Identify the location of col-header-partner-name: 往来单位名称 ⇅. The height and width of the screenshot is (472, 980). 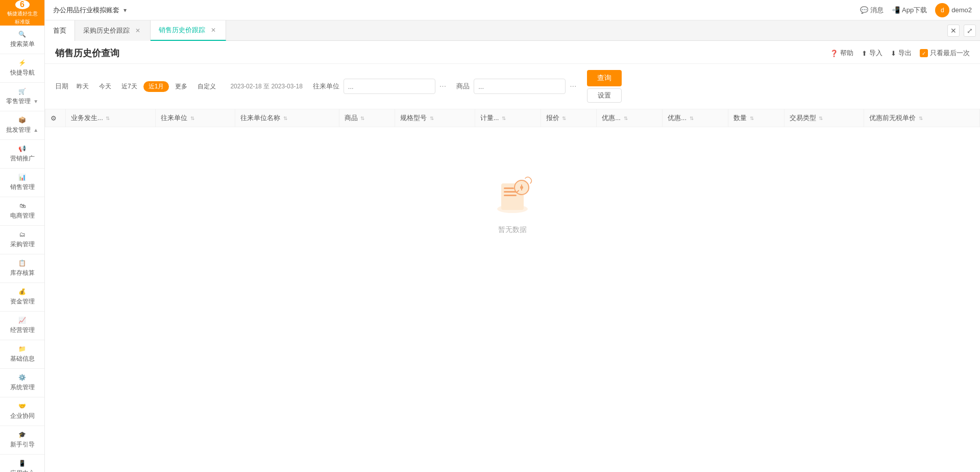
(287, 119).